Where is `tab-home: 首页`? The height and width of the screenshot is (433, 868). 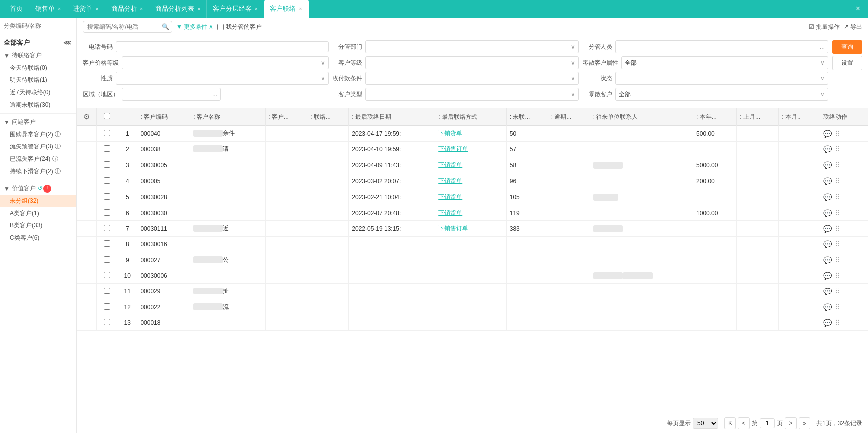 tab-home: 首页 is located at coordinates (17, 9).